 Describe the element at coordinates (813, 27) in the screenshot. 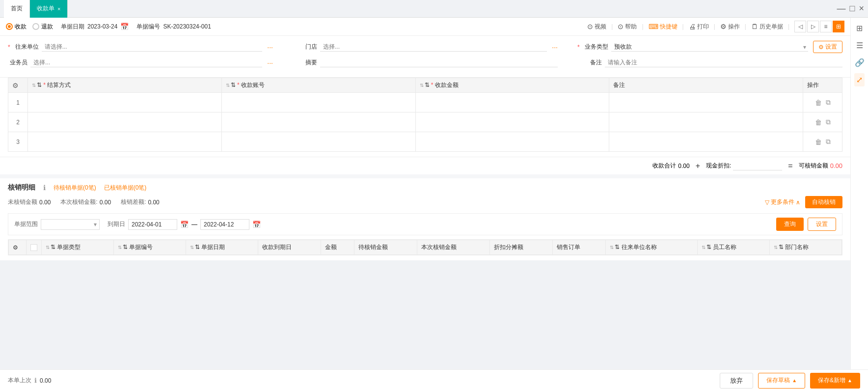

I see `layout-next-icon: ▷` at that location.